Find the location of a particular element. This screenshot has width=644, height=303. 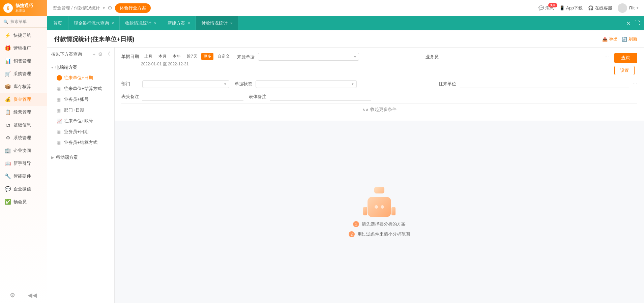

tab-newscheme: 新建方案 × is located at coordinates (179, 23).